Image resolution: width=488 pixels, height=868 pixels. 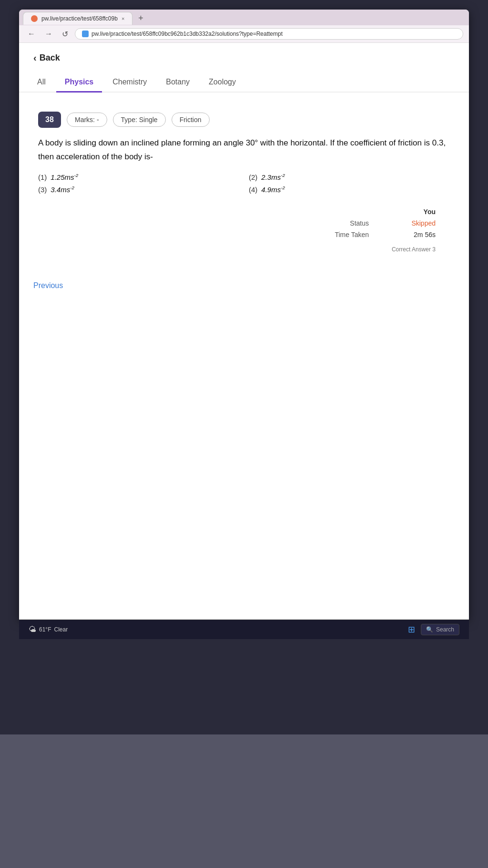 What do you see at coordinates (65, 34) in the screenshot?
I see `refresh-button: ↺` at bounding box center [65, 34].